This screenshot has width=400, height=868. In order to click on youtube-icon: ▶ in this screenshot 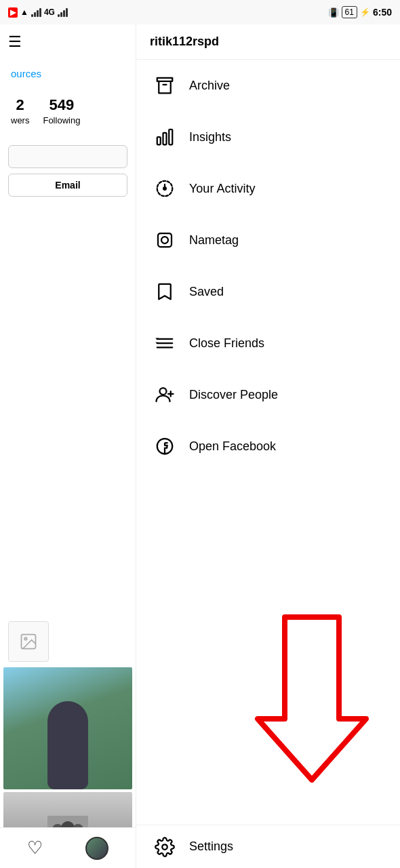, I will do `click(13, 12)`.